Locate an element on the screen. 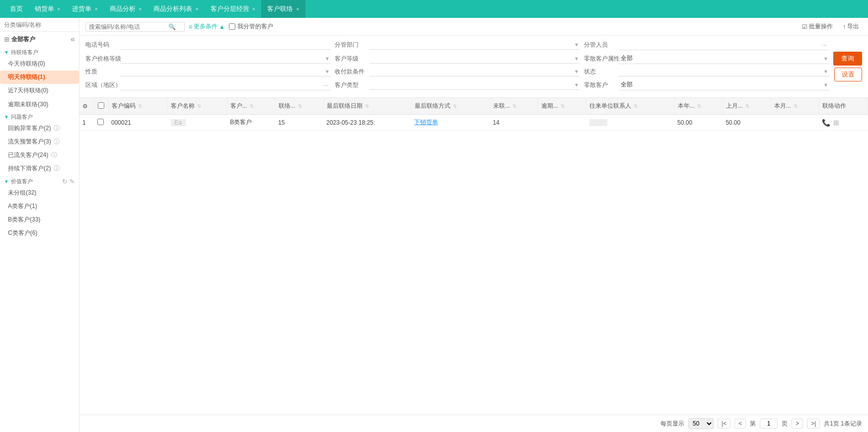 This screenshot has height=432, width=868. all-customers-section: ⊞ 全部客户 « is located at coordinates (40, 39).